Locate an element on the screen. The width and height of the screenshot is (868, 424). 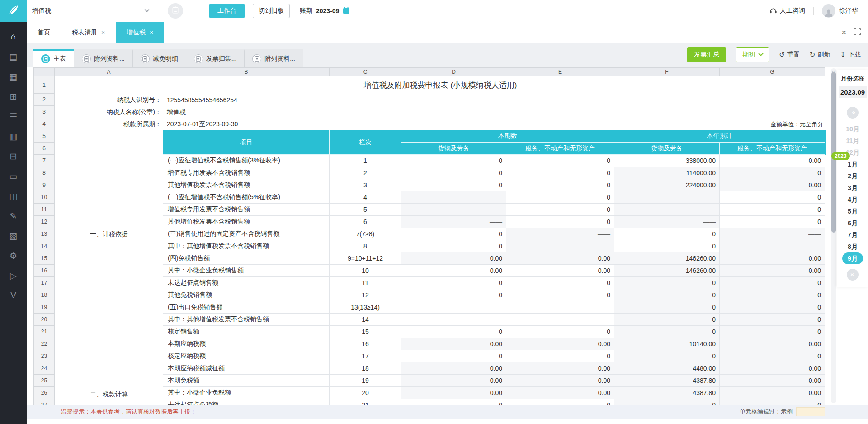
info-value: 2023-07-01至2023-09-30 is located at coordinates (495, 124).